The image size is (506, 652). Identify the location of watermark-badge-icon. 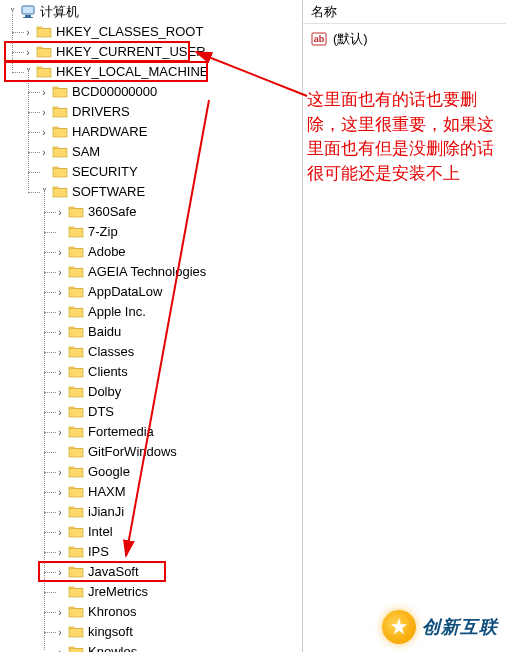
(399, 627).